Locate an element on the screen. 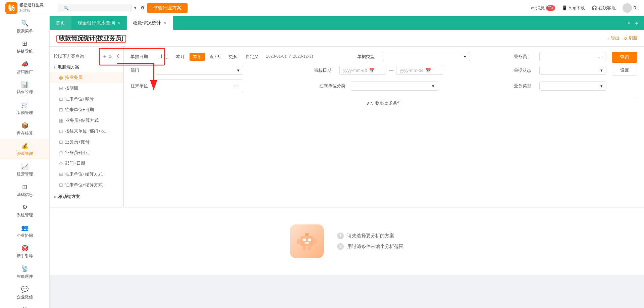  date-tab-last-7: 近7天 is located at coordinates (215, 57).